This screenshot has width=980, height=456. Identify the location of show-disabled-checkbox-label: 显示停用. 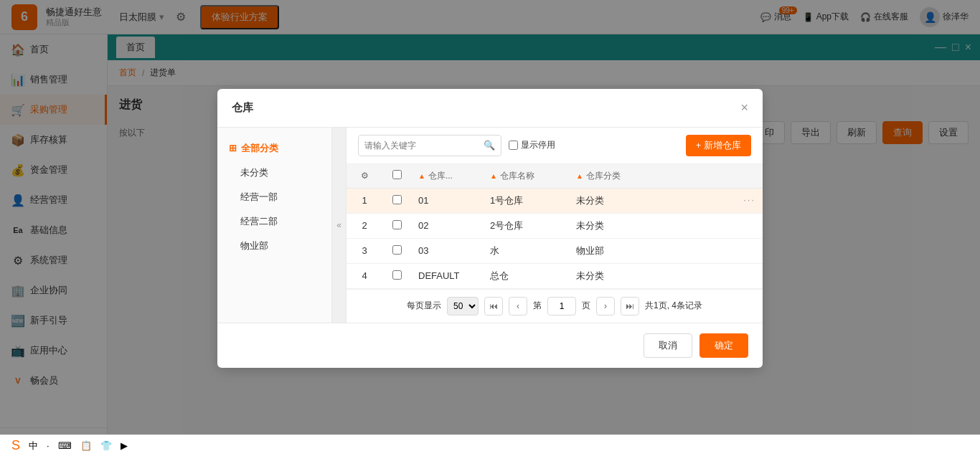
(532, 145).